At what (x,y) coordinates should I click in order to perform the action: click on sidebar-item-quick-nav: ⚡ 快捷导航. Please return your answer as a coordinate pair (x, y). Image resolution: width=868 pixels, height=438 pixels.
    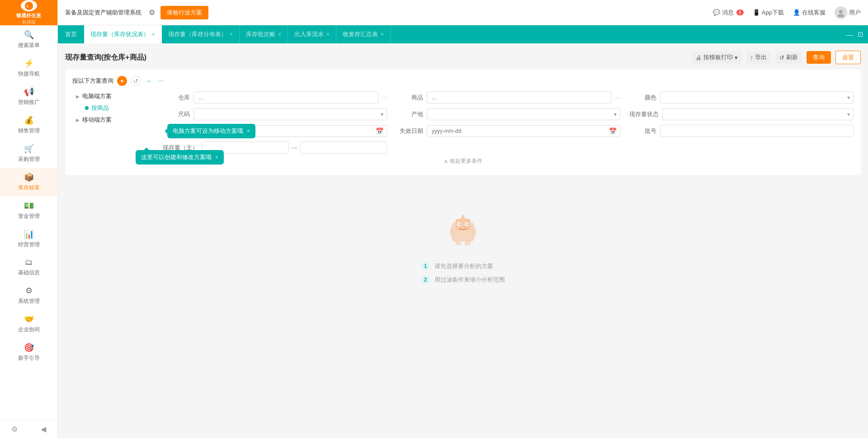
    Looking at the image, I should click on (29, 68).